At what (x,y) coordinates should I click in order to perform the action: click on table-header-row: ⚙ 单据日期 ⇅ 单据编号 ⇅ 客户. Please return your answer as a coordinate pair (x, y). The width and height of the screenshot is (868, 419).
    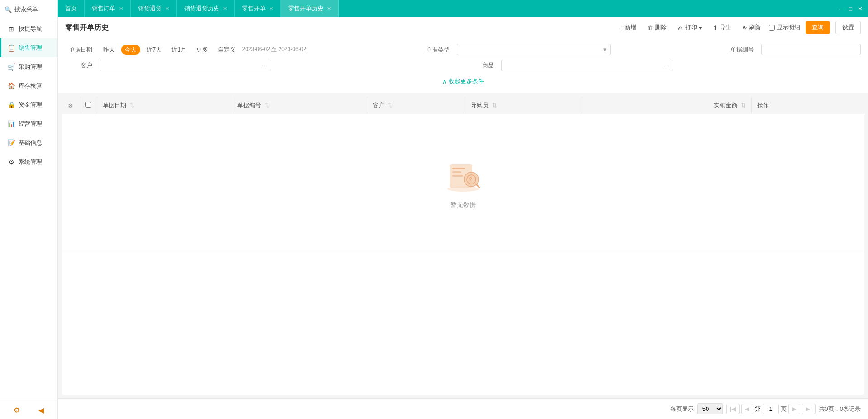
    Looking at the image, I should click on (463, 106).